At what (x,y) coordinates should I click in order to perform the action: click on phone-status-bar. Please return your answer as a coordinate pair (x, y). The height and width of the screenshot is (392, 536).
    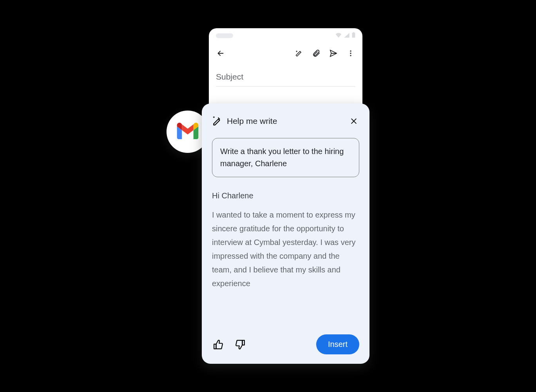
    Looking at the image, I should click on (286, 36).